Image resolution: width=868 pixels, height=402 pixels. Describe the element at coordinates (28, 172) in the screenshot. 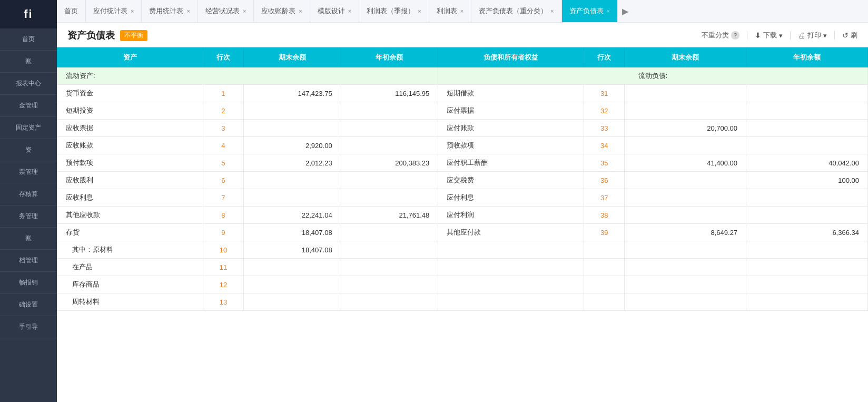

I see `sidebar-item-ticket-management: 票管理` at that location.